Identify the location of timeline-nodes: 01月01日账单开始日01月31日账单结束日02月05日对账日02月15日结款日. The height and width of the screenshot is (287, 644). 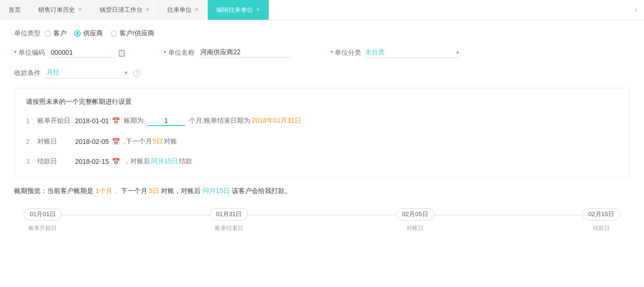
(322, 220).